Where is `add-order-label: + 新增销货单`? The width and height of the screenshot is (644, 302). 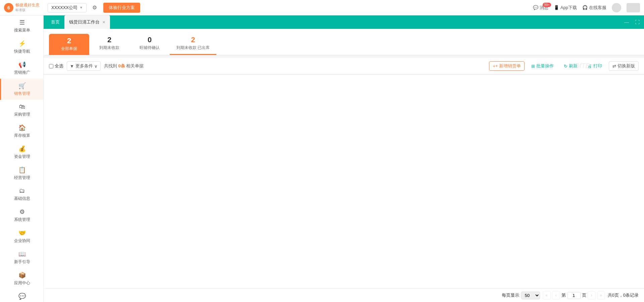
add-order-label: + 新增销货单 is located at coordinates (508, 66).